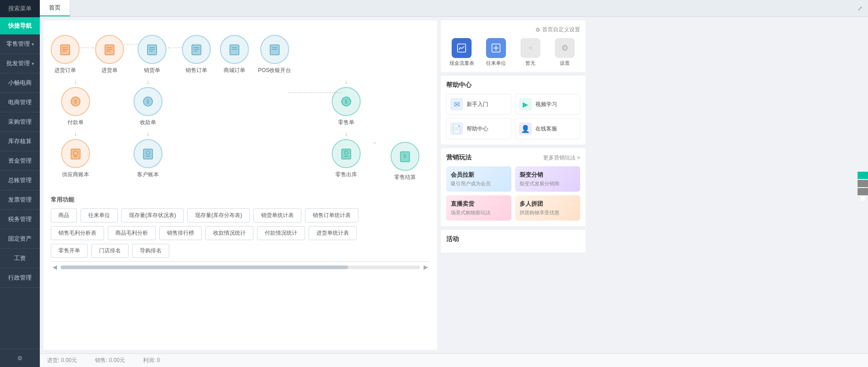  Describe the element at coordinates (20, 102) in the screenshot. I see `sidebar-item-ecommerce: 电商管理` at that location.